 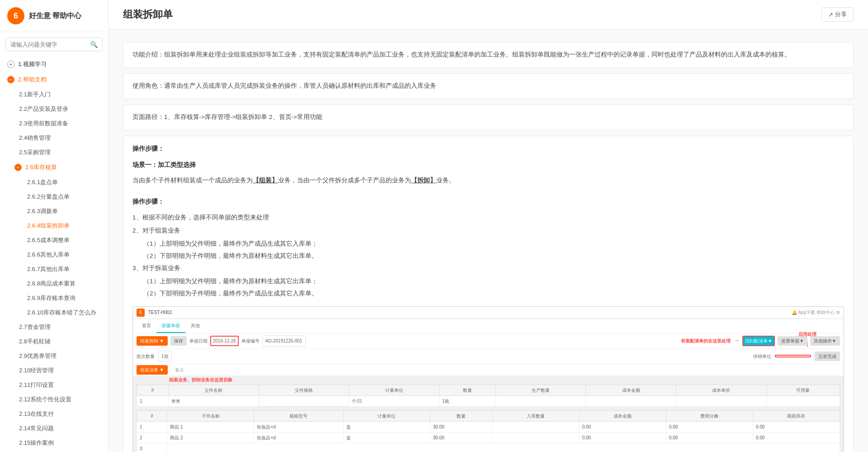 What do you see at coordinates (54, 80) in the screenshot?
I see `sidebar-item-docs: − 2.帮助文档` at bounding box center [54, 80].